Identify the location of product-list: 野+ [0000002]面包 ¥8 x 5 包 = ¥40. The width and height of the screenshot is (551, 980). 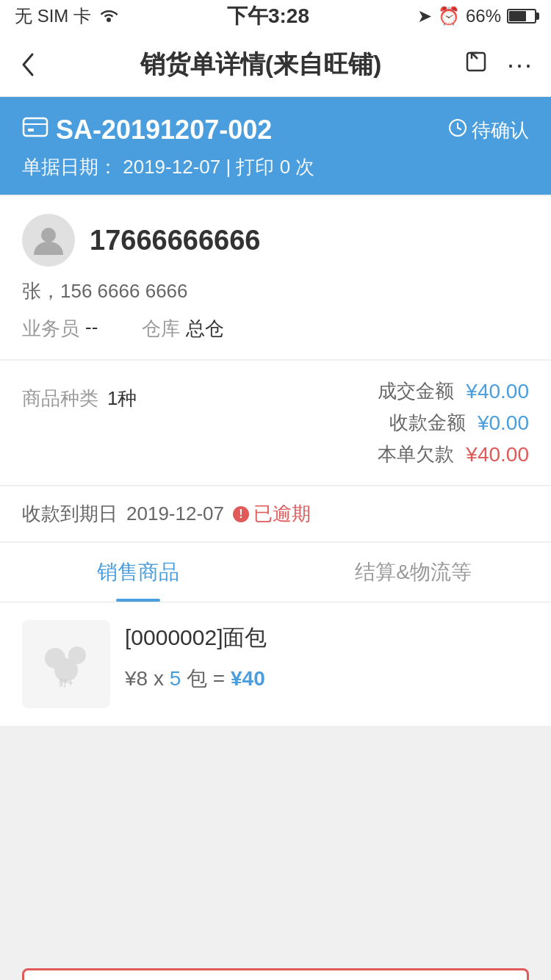
(276, 664).